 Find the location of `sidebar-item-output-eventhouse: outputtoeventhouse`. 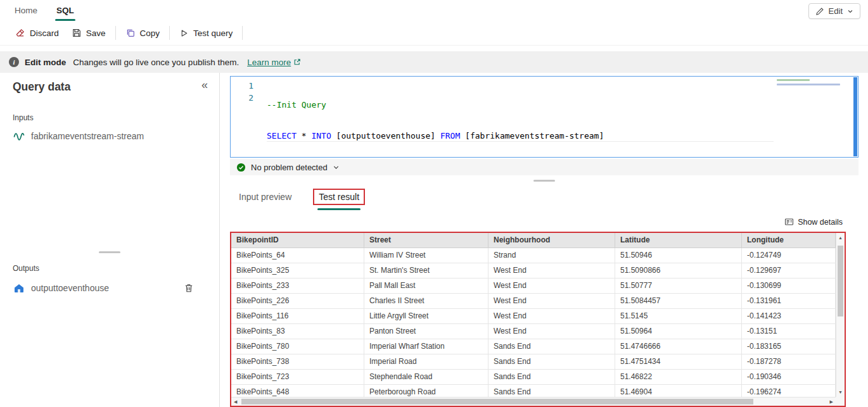

sidebar-item-output-eventhouse: outputtoeventhouse is located at coordinates (103, 288).